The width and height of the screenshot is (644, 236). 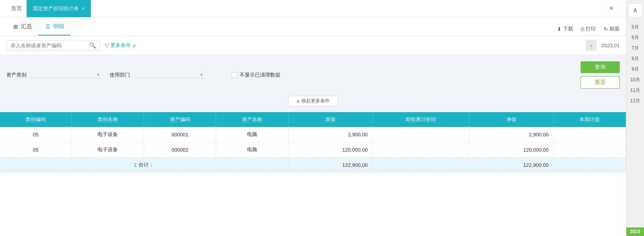 I want to click on sidebar-month-item: 11月, so click(x=635, y=91).